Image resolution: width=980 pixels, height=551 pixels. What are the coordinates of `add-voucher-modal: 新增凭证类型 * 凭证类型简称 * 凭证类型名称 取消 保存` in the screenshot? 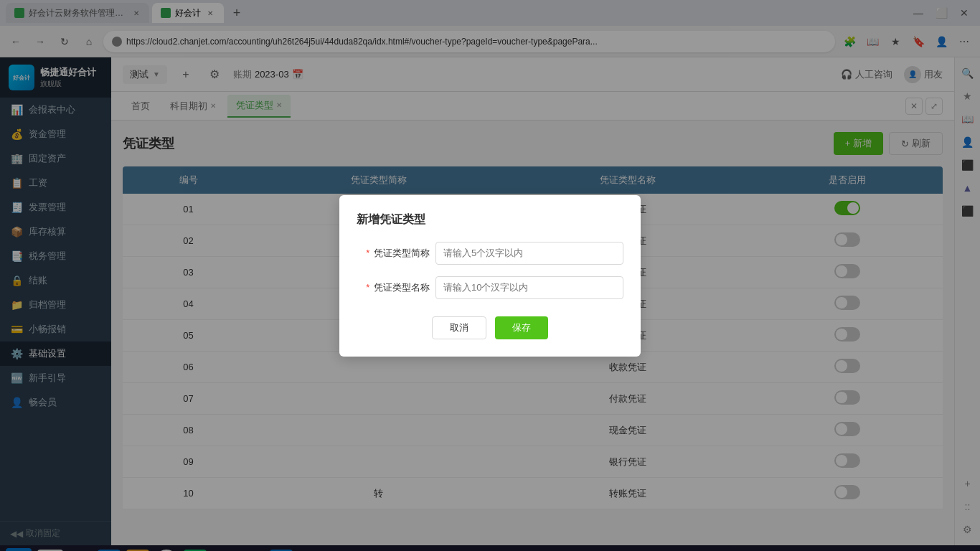 It's located at (490, 276).